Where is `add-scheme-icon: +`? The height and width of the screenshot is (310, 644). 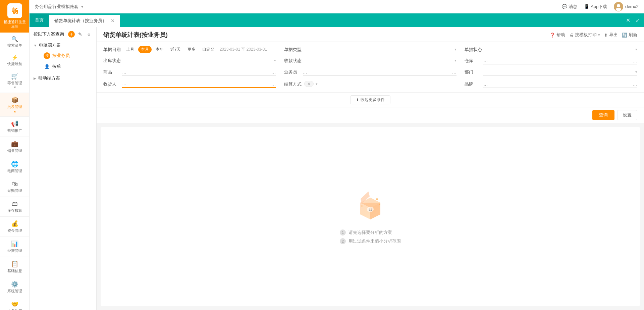 add-scheme-icon: + is located at coordinates (71, 34).